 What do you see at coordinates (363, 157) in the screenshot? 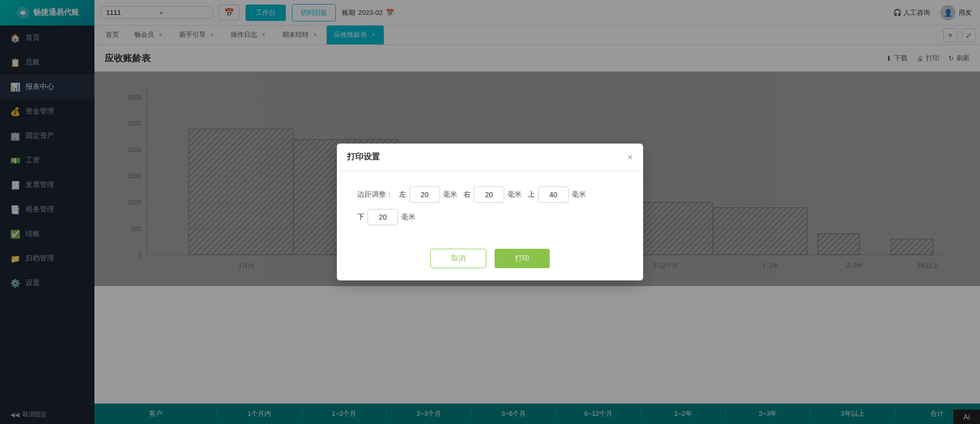
I see `modal-title: 打印设置` at bounding box center [363, 157].